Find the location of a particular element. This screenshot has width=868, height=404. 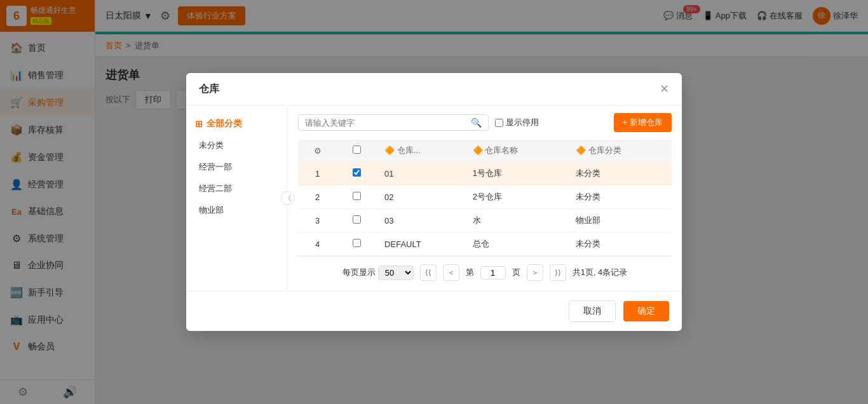

row-code: 03 is located at coordinates (421, 221).